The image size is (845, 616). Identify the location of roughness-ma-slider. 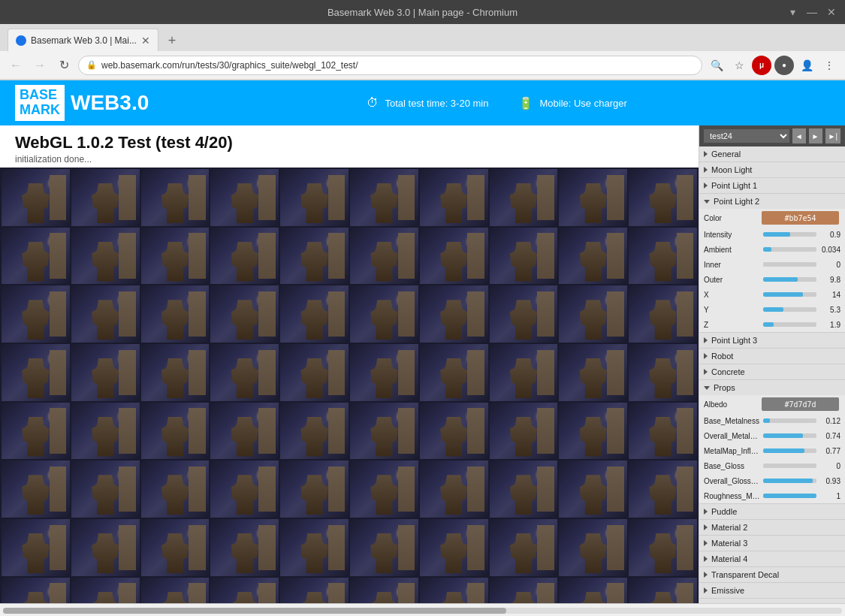
(790, 496).